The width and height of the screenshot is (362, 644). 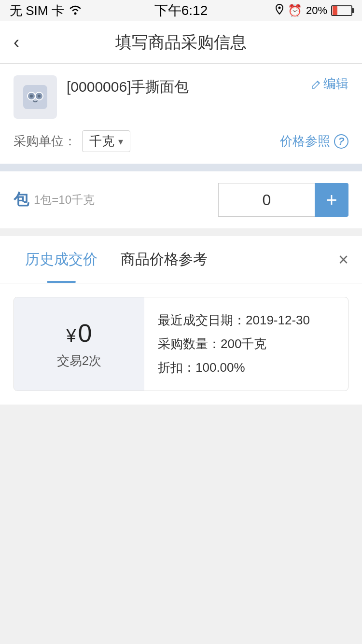 What do you see at coordinates (79, 361) in the screenshot?
I see `trade-count: 交易2次` at bounding box center [79, 361].